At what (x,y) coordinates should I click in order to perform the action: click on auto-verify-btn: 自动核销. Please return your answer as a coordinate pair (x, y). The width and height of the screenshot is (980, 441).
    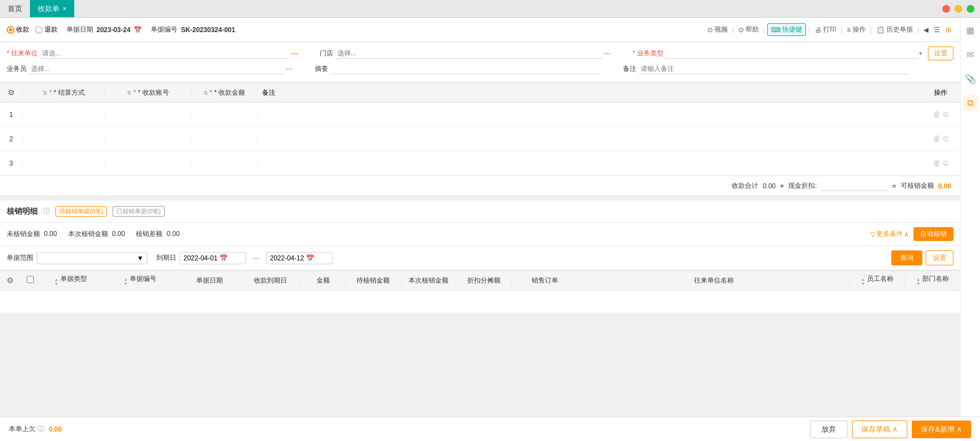
    Looking at the image, I should click on (933, 234).